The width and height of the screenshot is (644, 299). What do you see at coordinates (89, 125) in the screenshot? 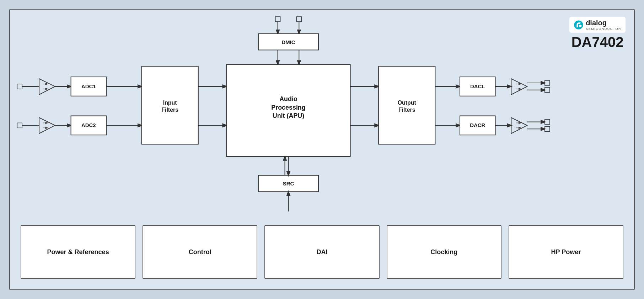
I see `adc2-label: ADC2` at bounding box center [89, 125].